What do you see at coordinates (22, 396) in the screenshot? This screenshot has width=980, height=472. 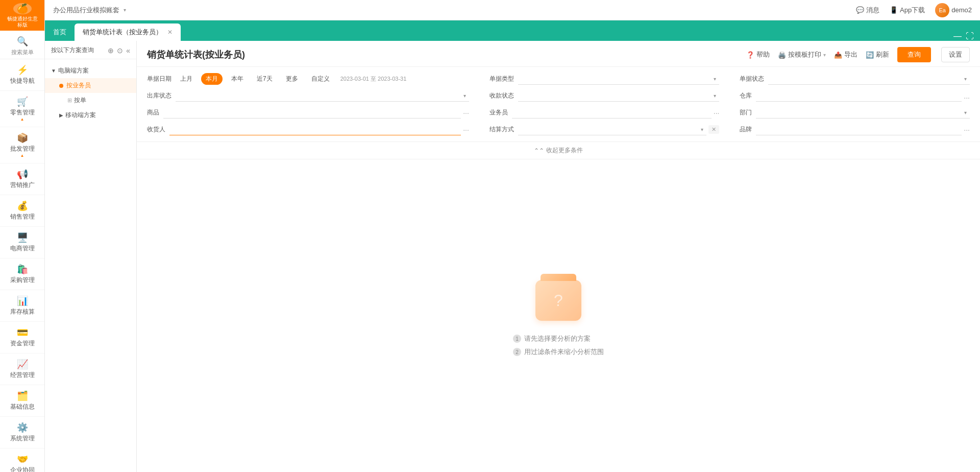 I see `basic-icon: 🗂️` at bounding box center [22, 396].